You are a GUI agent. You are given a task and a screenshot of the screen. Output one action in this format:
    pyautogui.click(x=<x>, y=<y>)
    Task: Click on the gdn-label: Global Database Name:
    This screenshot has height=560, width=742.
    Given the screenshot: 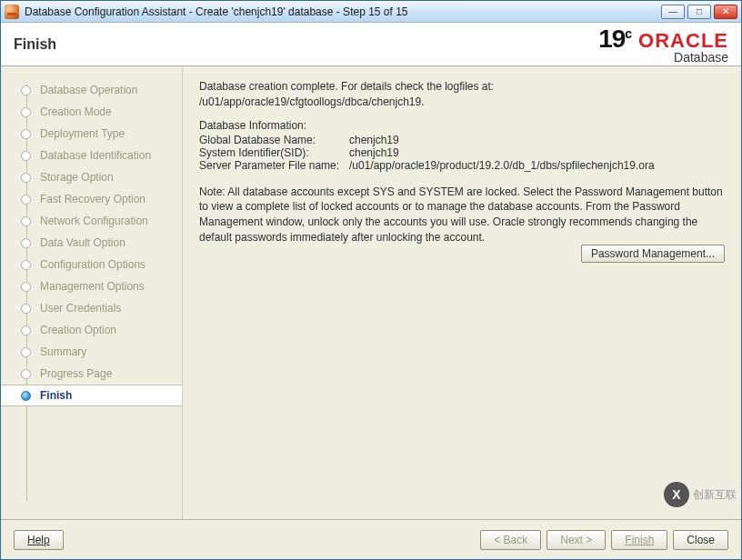 What is the action you would take?
    pyautogui.click(x=275, y=140)
    